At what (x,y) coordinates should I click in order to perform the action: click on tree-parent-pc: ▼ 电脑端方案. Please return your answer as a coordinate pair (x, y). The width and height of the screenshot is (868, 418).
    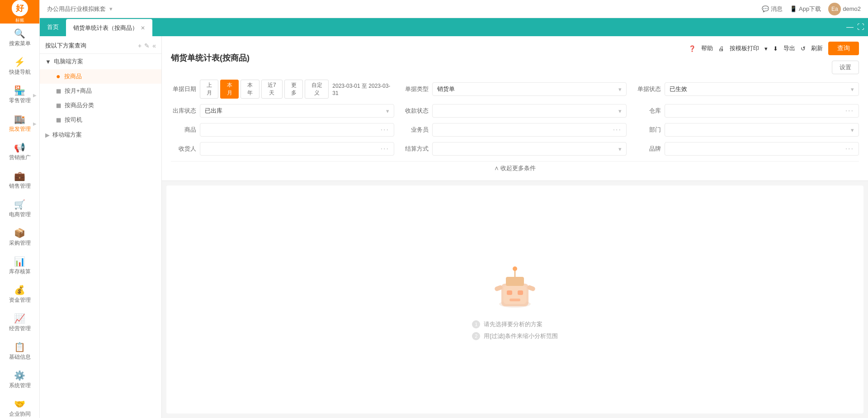
    Looking at the image, I should click on (100, 62).